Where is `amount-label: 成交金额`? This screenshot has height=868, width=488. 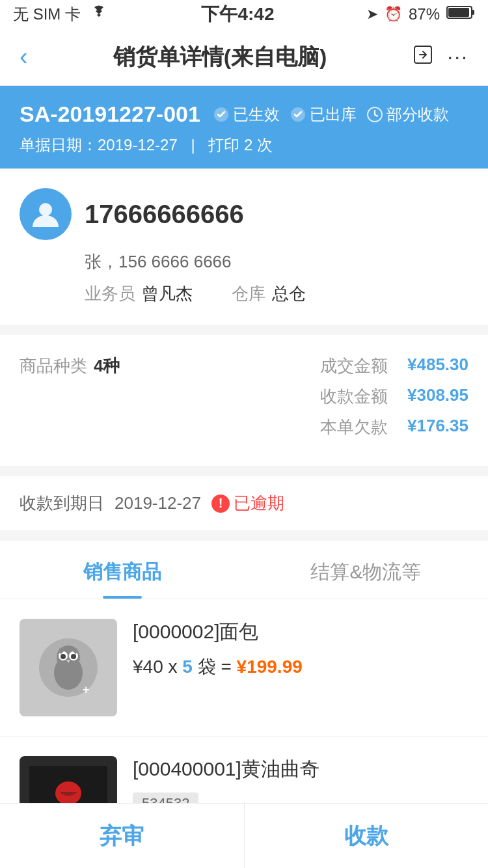
amount-label: 成交金额 is located at coordinates (354, 366).